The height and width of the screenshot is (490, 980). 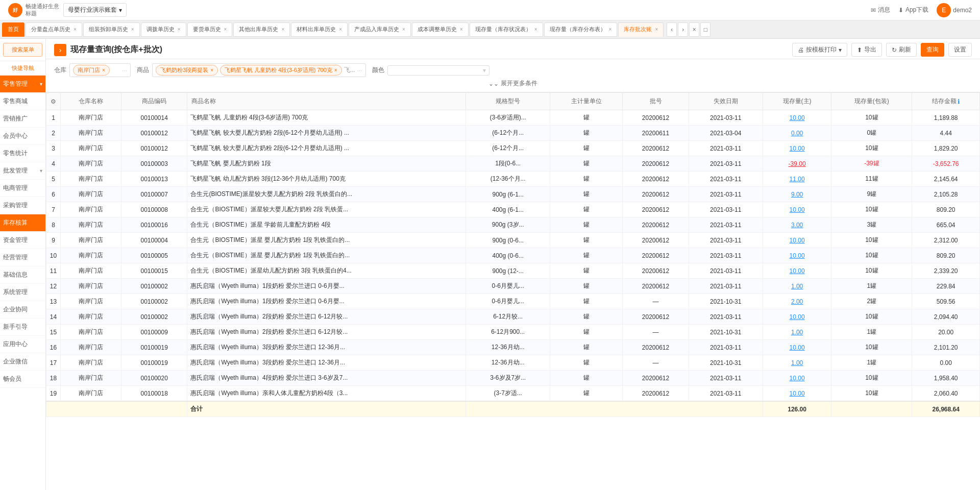 What do you see at coordinates (251, 70) in the screenshot?
I see `goods-filter: 商品 飞鹤奶粉3段两提装 × 飞鹤星飞帆 儿童奶粉 4段(3-6岁适用) 700…` at bounding box center [251, 70].